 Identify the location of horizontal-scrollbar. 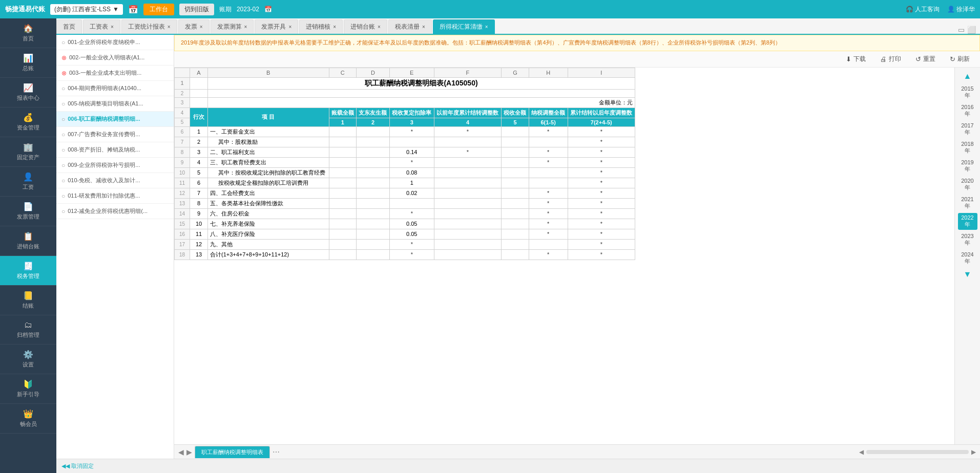
(918, 452).